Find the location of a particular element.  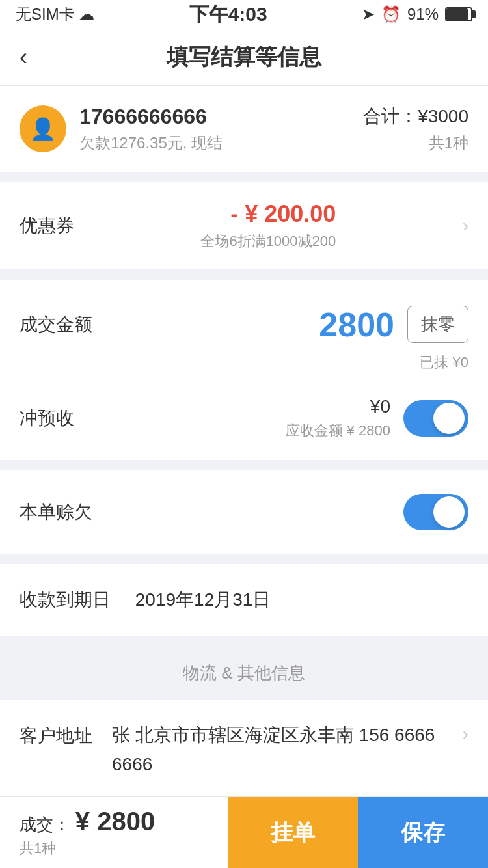

total-amount: 合计：¥3000 is located at coordinates (416, 116).